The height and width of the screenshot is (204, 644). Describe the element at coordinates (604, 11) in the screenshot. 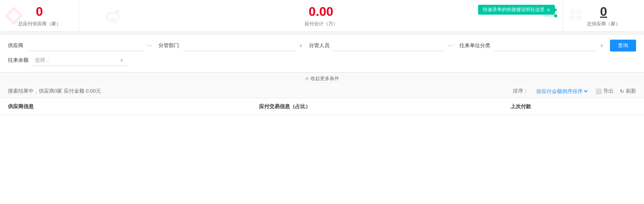

I see `total-suppliers-number: 0` at that location.